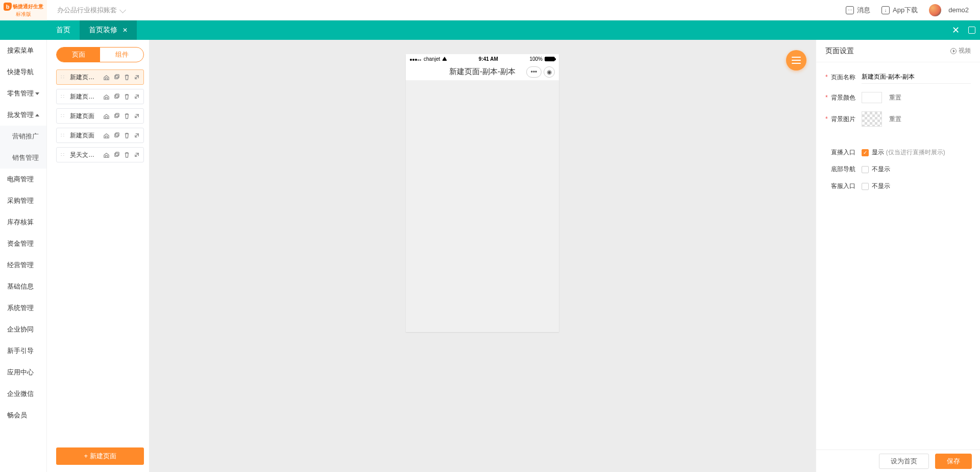 This screenshot has width=980, height=472. I want to click on reset-bgcolor: 重置, so click(895, 98).